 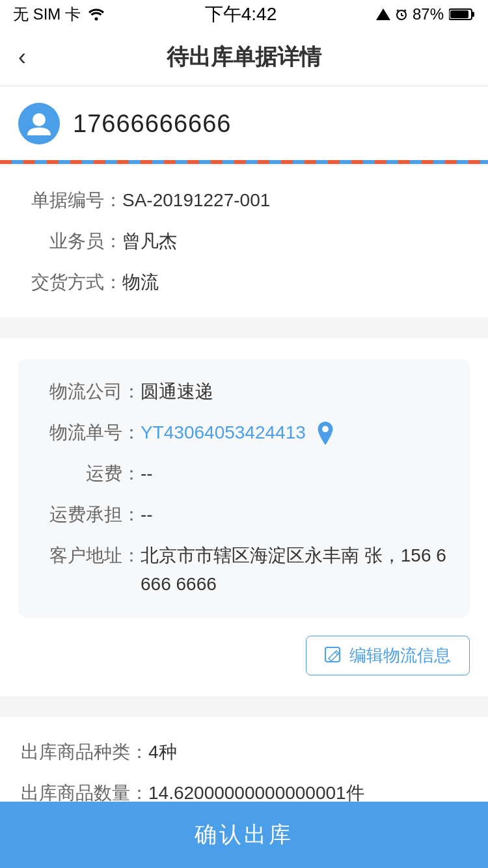 I want to click on status-time: 下午4:42, so click(x=241, y=14).